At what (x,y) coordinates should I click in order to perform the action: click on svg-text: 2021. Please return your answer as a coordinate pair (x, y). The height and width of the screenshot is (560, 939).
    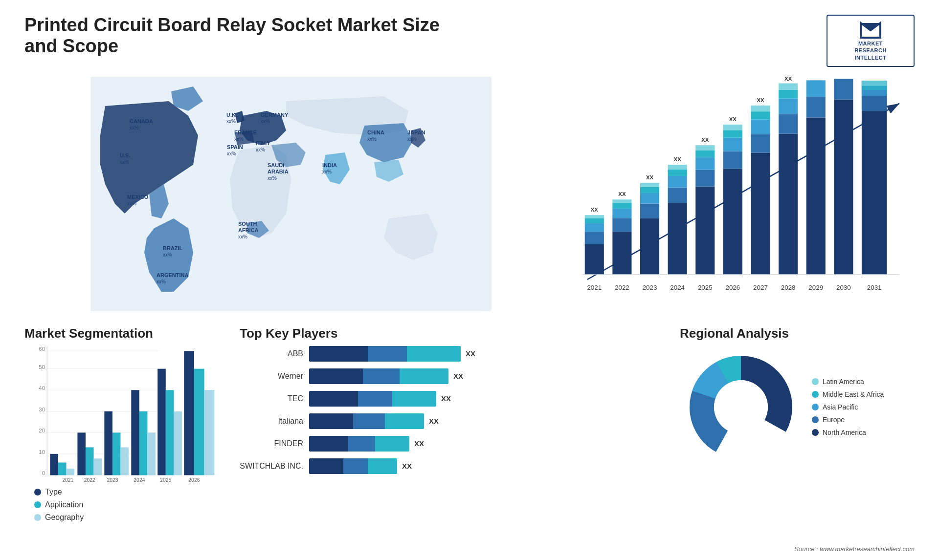
    Looking at the image, I should click on (594, 287).